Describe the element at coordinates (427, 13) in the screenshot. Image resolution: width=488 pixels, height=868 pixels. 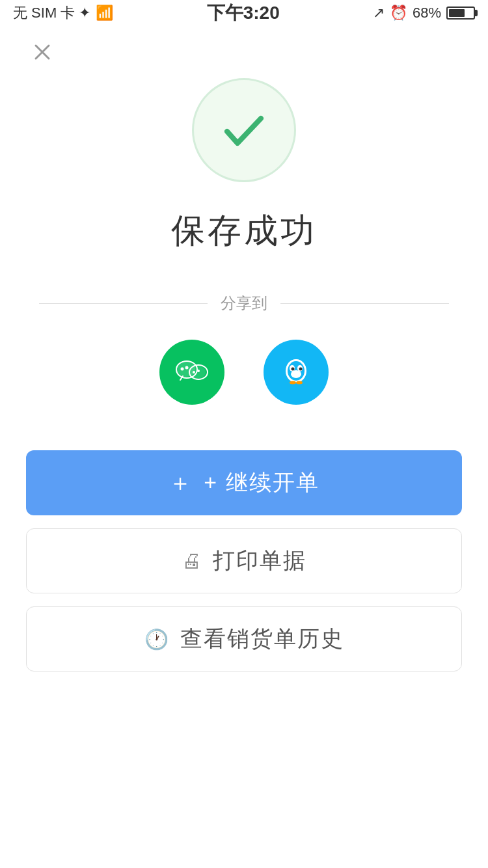
I see `battery-percent: 68%` at that location.